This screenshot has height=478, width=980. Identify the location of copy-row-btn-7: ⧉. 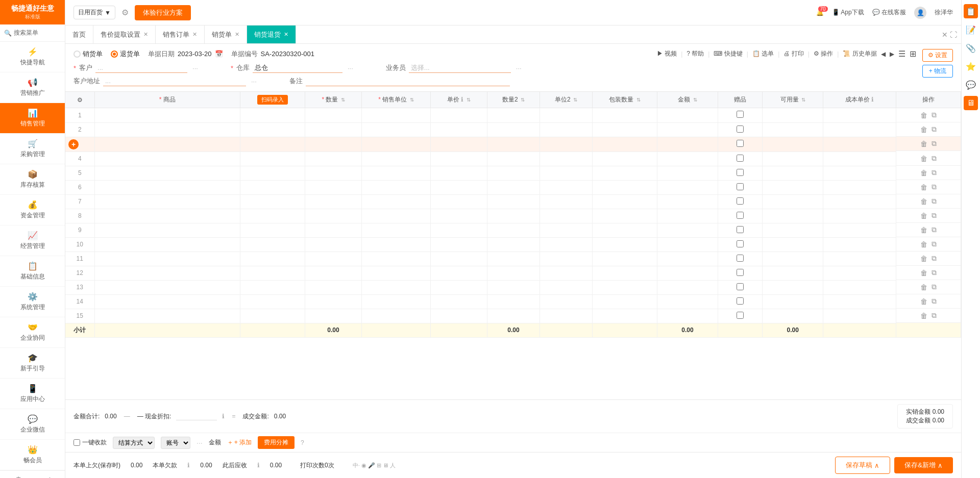
(934, 201).